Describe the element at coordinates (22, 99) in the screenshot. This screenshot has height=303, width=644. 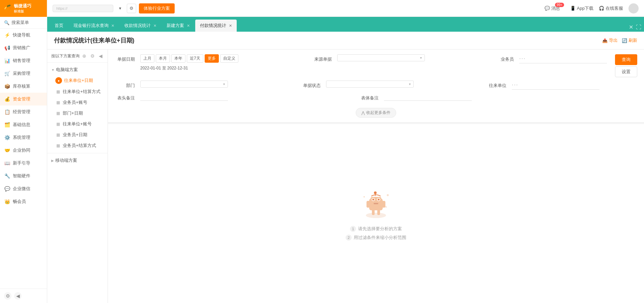
I see `nav-label-capital: 资金管理` at that location.